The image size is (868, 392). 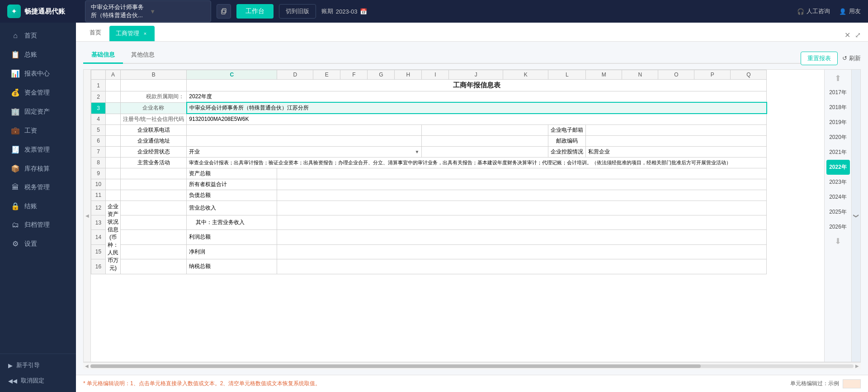 I want to click on sidebar-item-home: ⌂首页, so click(x=38, y=36).